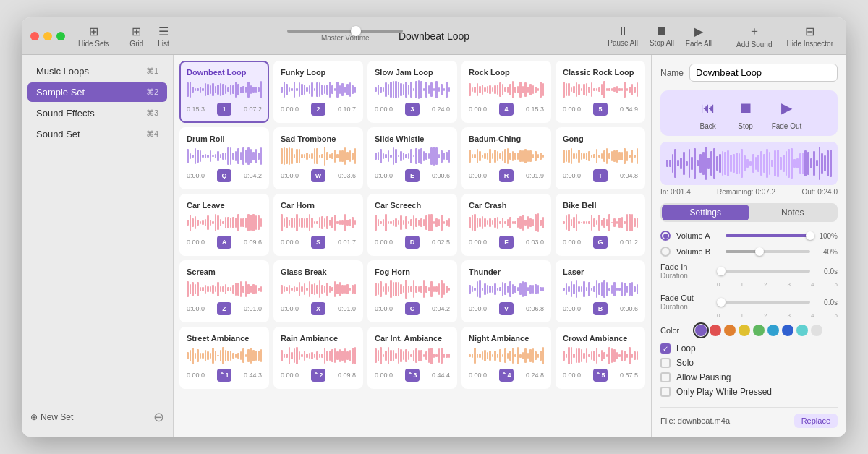 Image resolution: width=868 pixels, height=454 pixels. I want to click on pause-all-button: ⏸ Pause All, so click(623, 36).